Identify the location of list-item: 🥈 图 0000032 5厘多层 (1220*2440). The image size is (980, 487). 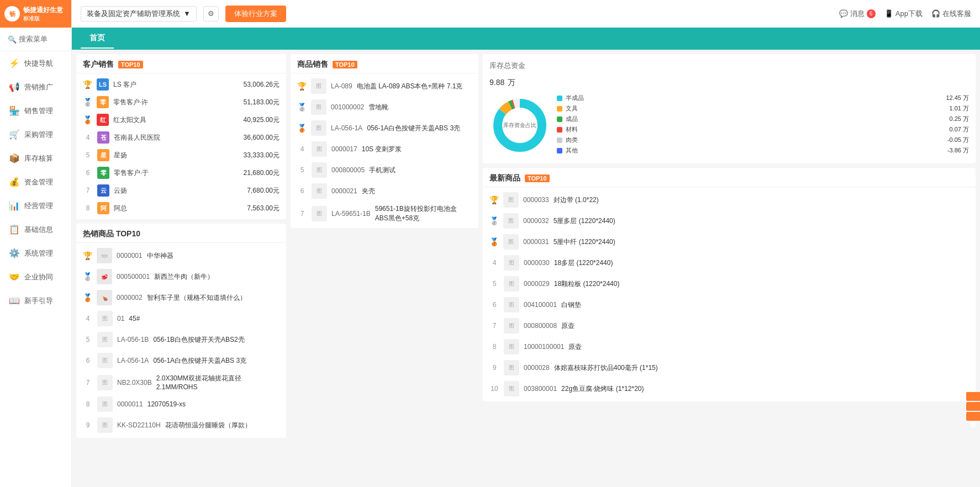
(729, 221).